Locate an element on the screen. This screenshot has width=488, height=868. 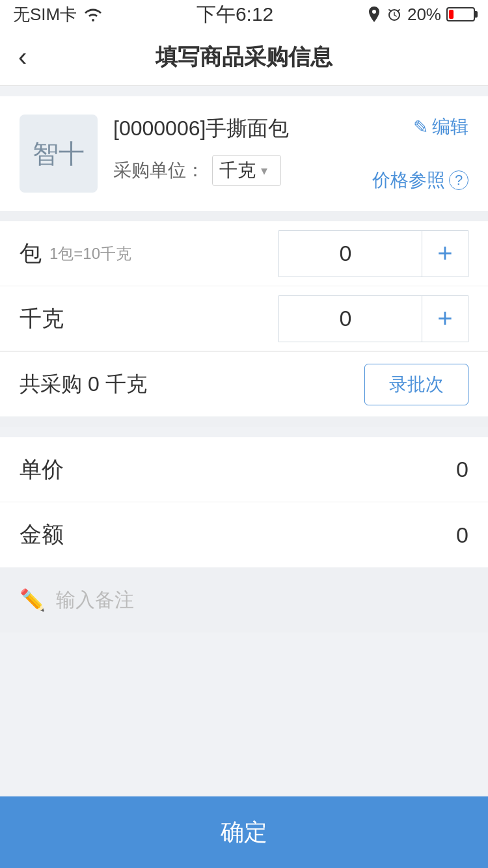
kg-input is located at coordinates (350, 319).